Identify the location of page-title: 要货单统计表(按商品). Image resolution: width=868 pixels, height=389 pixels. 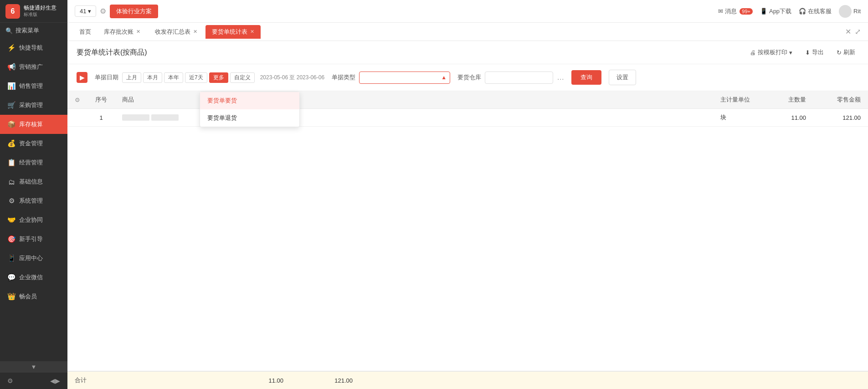
(112, 53).